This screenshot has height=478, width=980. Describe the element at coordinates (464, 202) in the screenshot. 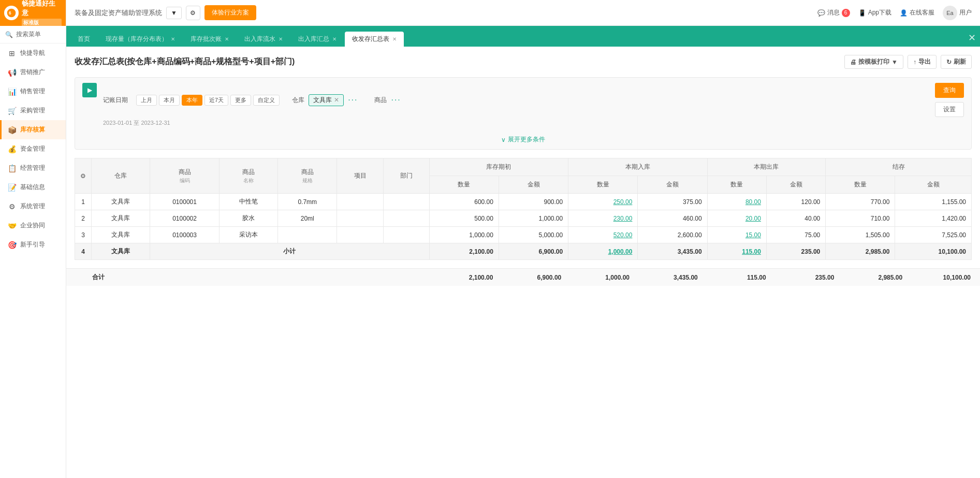

I see `row1-open-qty: 600.00` at that location.